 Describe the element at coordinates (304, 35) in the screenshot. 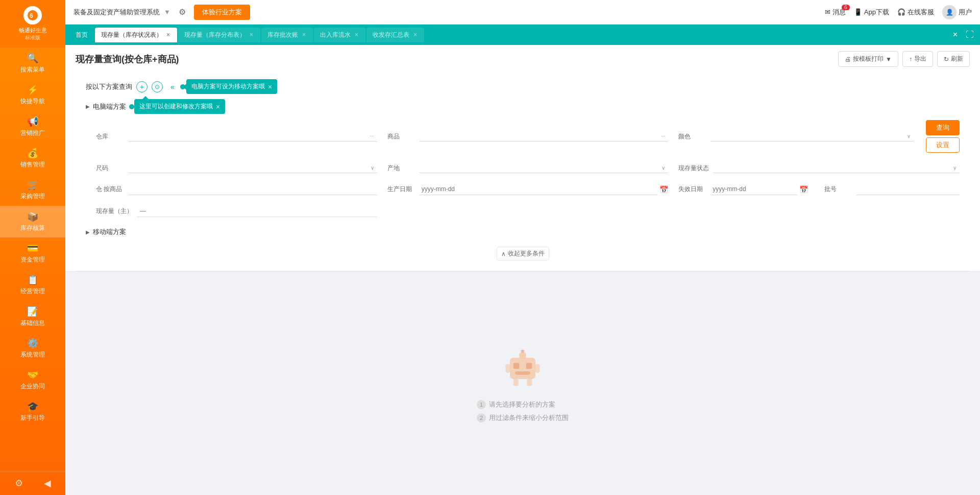

I see `tab-batch-account-close: ×` at that location.